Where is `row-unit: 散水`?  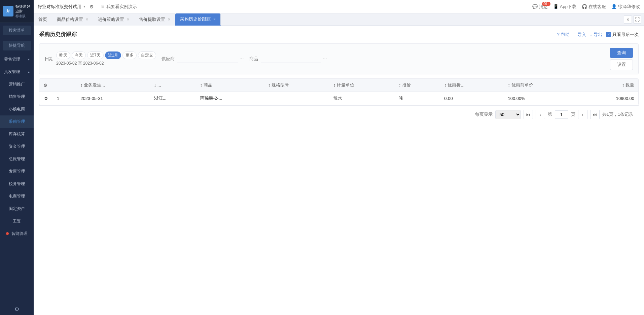 row-unit: 散水 is located at coordinates (362, 98).